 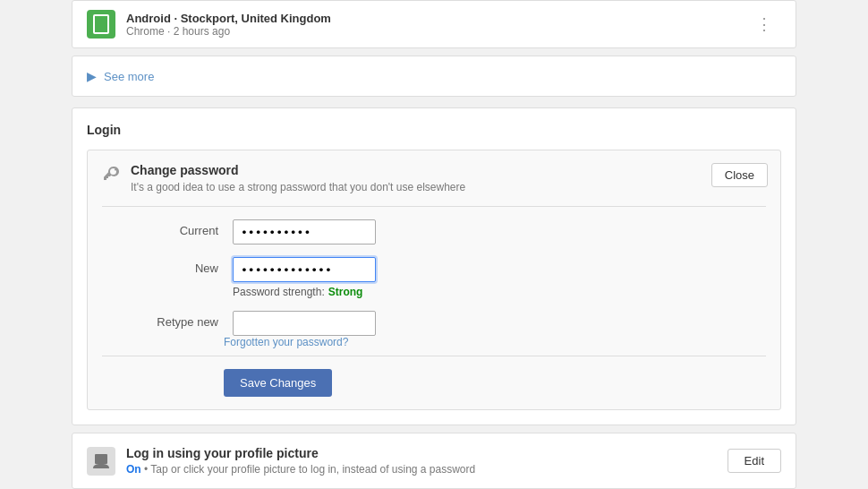 I want to click on profile-login-description: • Tap or click your profile picture to l…, so click(x=310, y=469).